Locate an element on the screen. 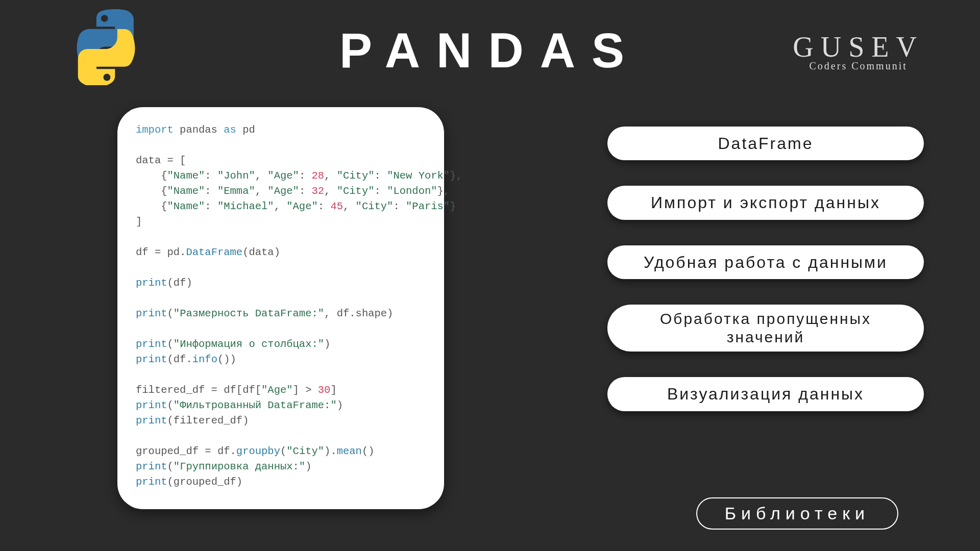 This screenshot has height=551, width=980. feature-pill-missing-values: Обработка пропущенных значений is located at coordinates (766, 328).